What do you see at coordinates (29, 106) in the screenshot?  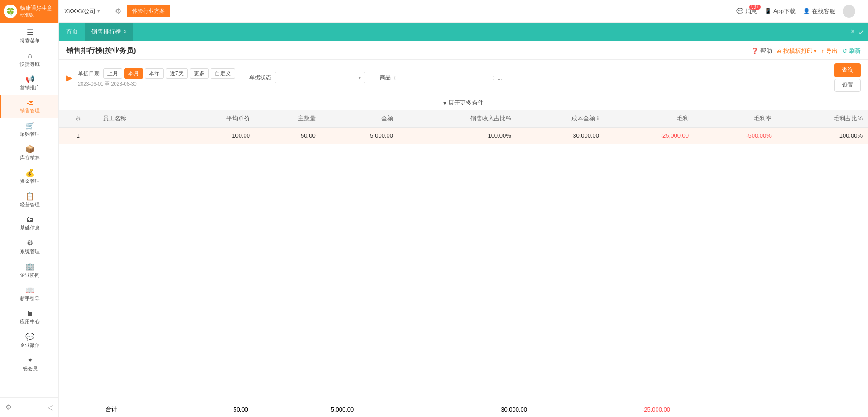 I see `sidebar-item-sales: 🛍 销售管理` at bounding box center [29, 106].